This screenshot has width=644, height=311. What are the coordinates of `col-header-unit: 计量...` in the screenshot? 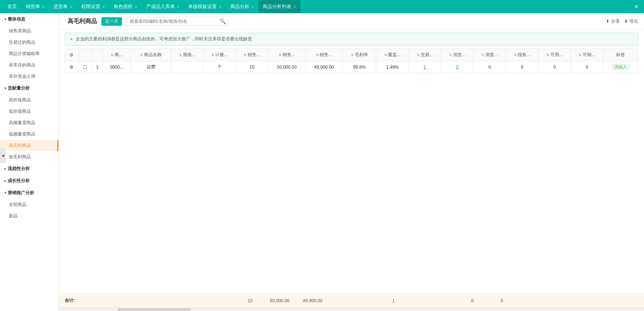 It's located at (220, 55).